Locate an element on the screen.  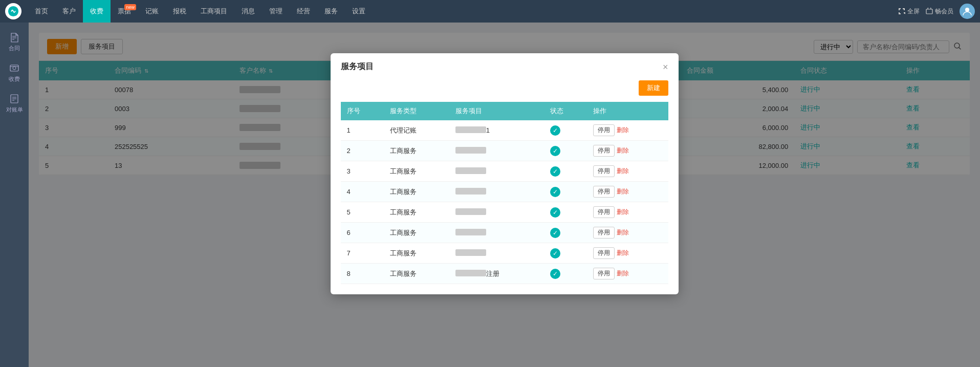
new-badge: new is located at coordinates (130, 7).